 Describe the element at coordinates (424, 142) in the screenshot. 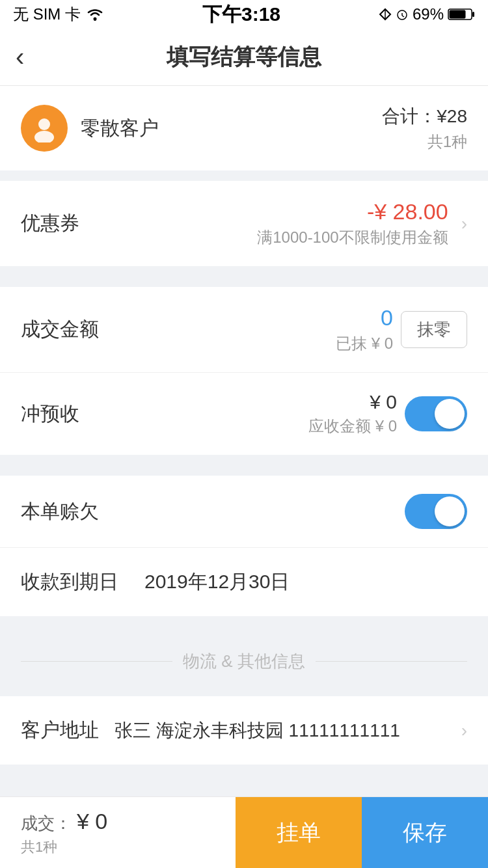

I see `customer-count: 共1种` at that location.